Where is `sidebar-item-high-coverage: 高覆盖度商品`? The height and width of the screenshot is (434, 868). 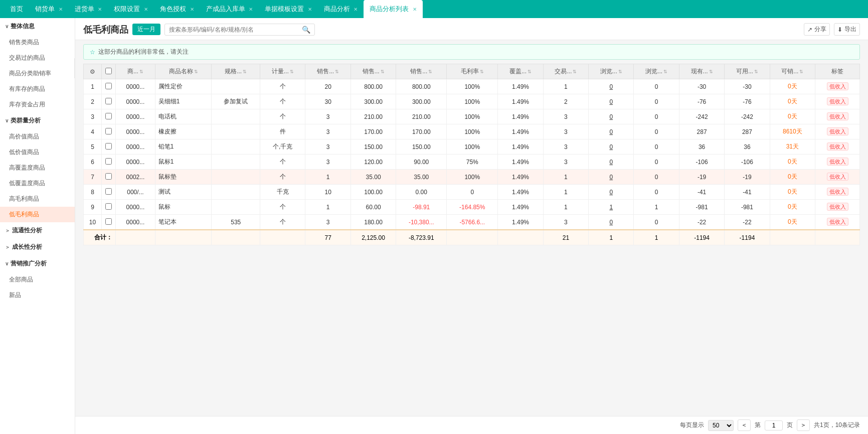 sidebar-item-high-coverage: 高覆盖度商品 is located at coordinates (37, 168).